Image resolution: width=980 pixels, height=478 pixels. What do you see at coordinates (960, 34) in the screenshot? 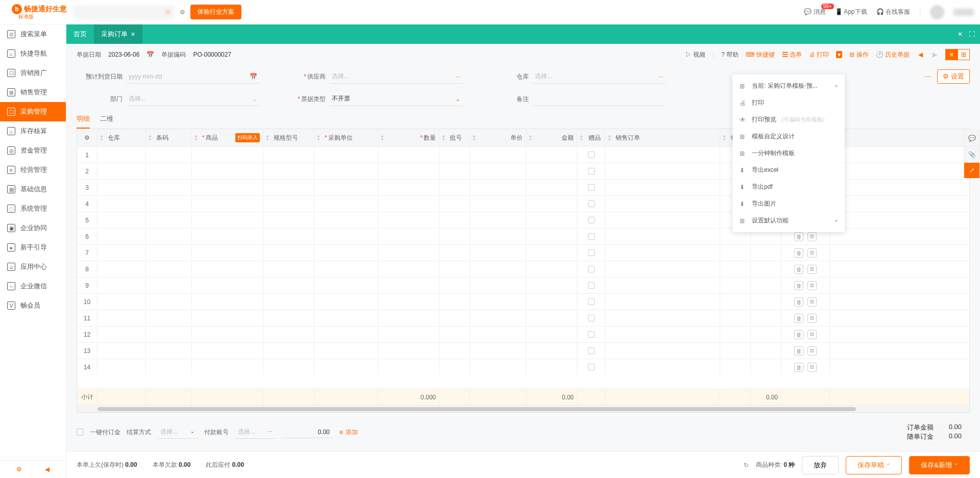
I see `tab-close-all-icon: ✕` at bounding box center [960, 34].